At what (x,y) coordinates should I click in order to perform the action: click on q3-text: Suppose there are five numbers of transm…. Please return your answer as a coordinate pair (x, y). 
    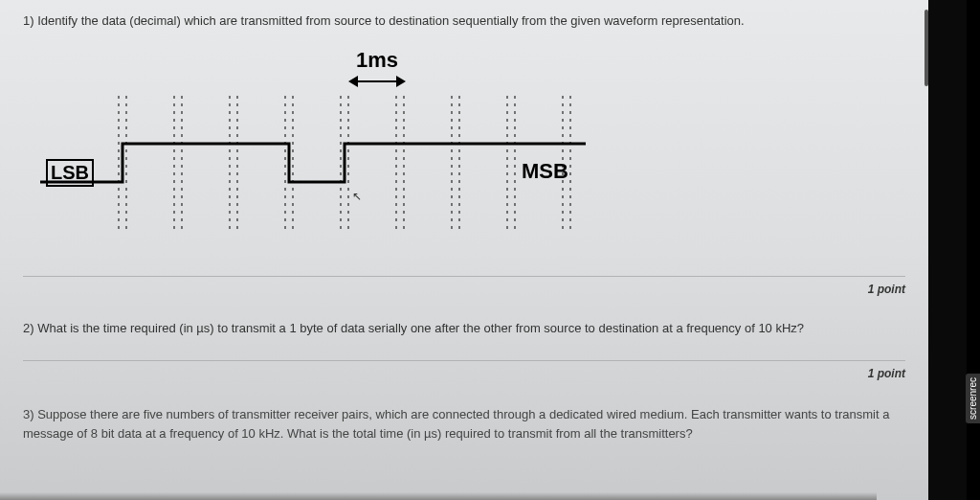
    Looking at the image, I should click on (456, 424).